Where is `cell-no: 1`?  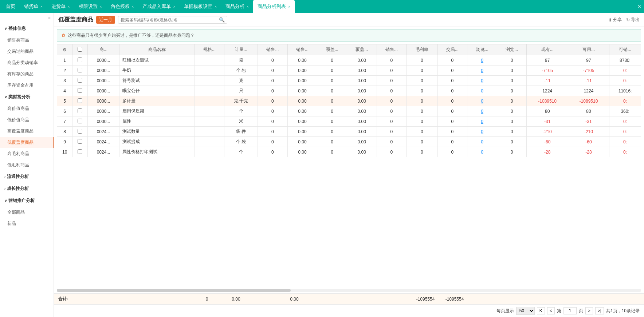
cell-no: 1 is located at coordinates (65, 60).